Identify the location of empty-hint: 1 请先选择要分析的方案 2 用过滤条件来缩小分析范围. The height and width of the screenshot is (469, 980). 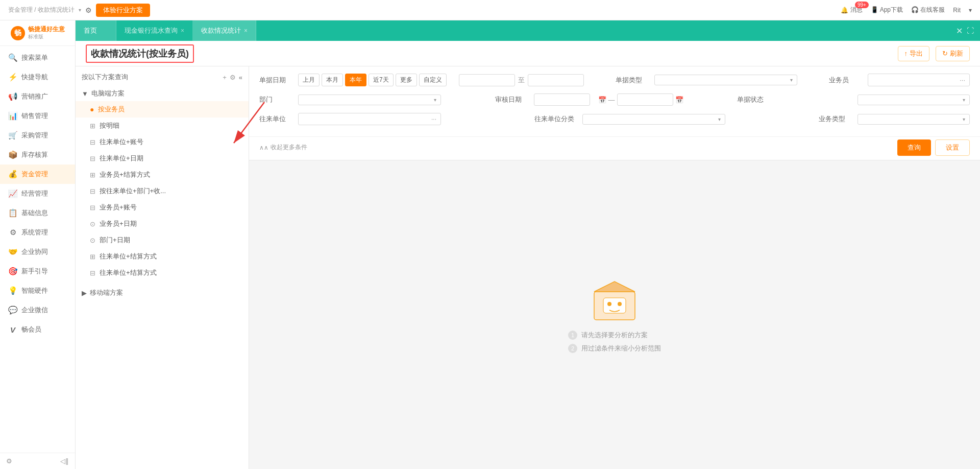
(615, 342).